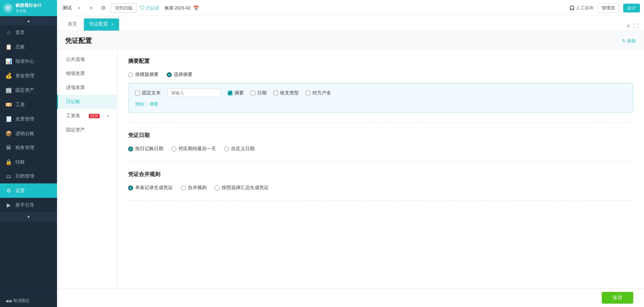 The width and height of the screenshot is (644, 307). Describe the element at coordinates (259, 93) in the screenshot. I see `check-date: 日期` at that location.